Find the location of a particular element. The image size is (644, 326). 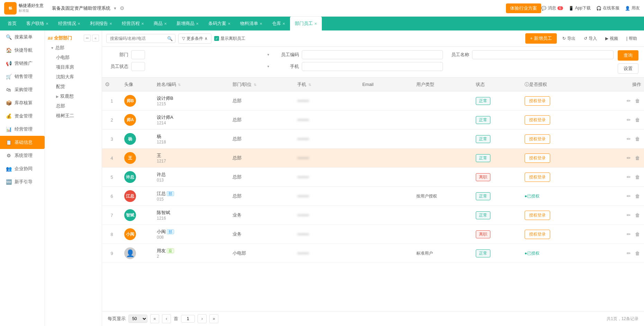

col-dept: 部门/职位 ⇅ is located at coordinates (262, 85).